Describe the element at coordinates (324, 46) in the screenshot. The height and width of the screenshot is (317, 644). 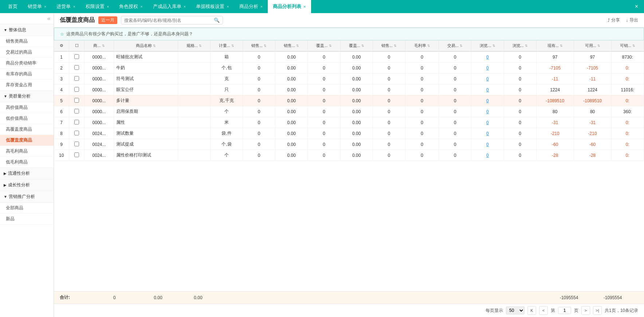
I see `th-cover1: 覆盖... ⇅` at that location.